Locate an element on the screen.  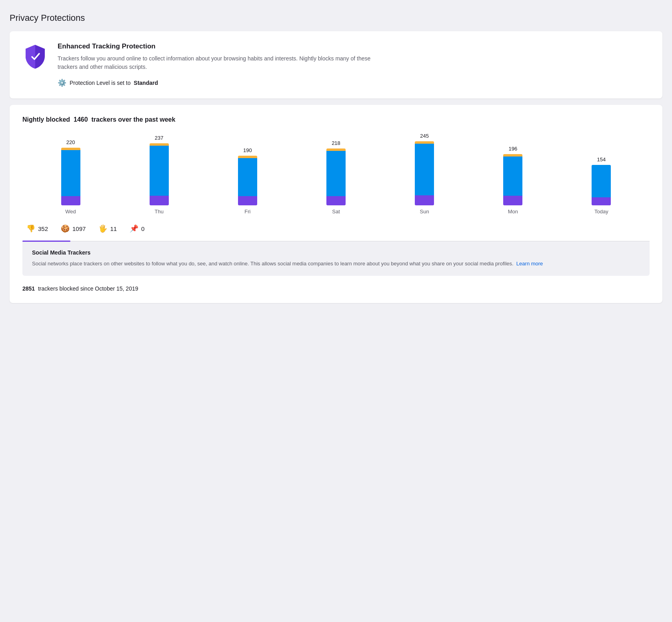
bar-group-fri: 190Fri is located at coordinates (247, 181).